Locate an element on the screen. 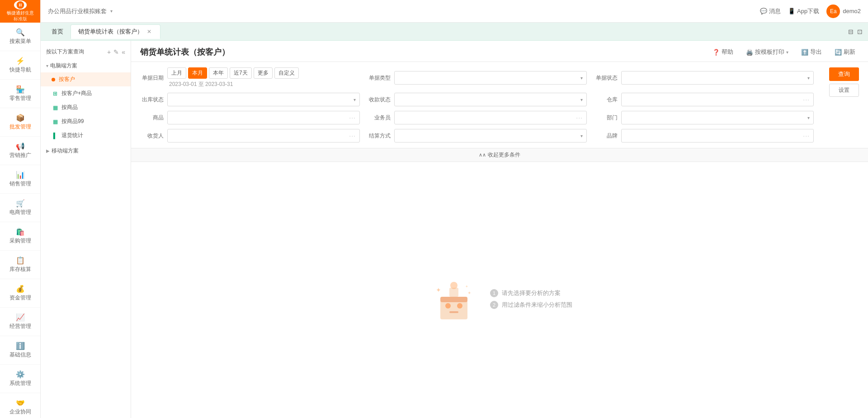  sidebar-item-system: ⚙️ 系统管理 is located at coordinates (20, 379).